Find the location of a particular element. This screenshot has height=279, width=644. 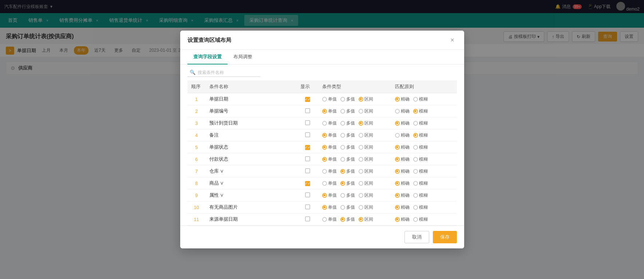

modal-search-area: 🔍 is located at coordinates (322, 72).